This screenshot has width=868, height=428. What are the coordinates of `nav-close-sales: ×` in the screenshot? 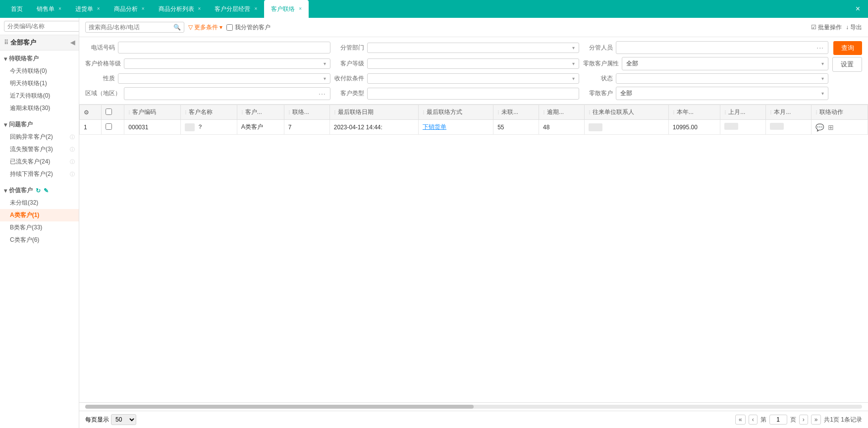 It's located at (60, 9).